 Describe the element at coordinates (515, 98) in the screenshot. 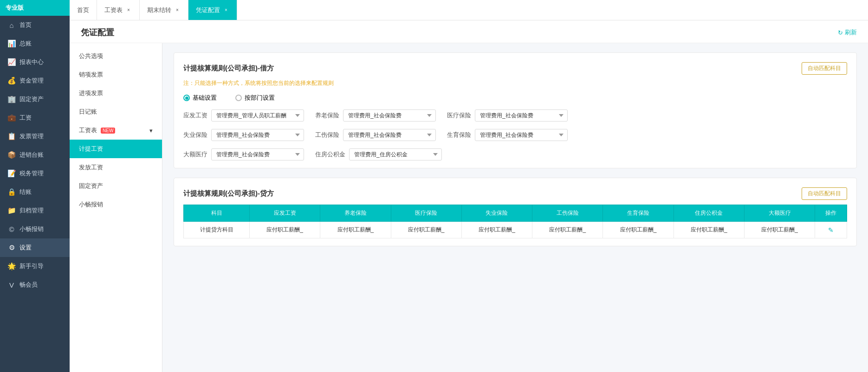

I see `radio-group-1: 基础设置 按部门设置` at that location.